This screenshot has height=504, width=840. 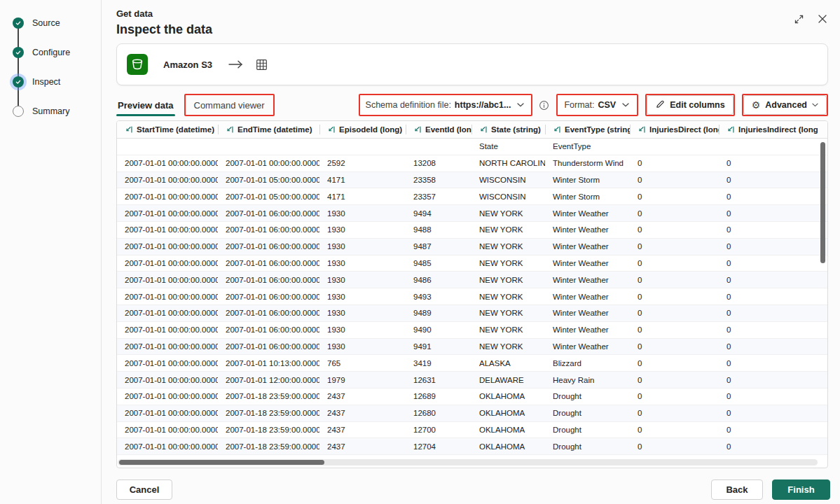 I want to click on table-row: 2007-01-01 00:00:00.00002007-01-01 05:00…, so click(x=472, y=197).